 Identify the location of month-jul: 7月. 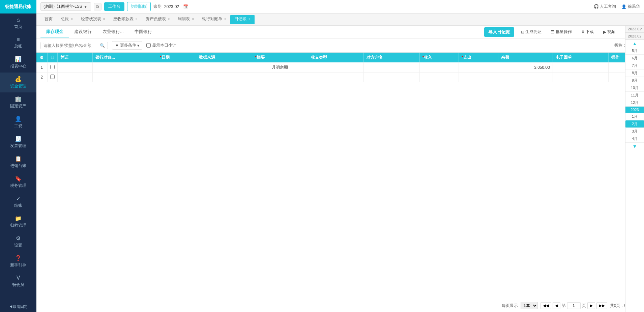
(635, 66).